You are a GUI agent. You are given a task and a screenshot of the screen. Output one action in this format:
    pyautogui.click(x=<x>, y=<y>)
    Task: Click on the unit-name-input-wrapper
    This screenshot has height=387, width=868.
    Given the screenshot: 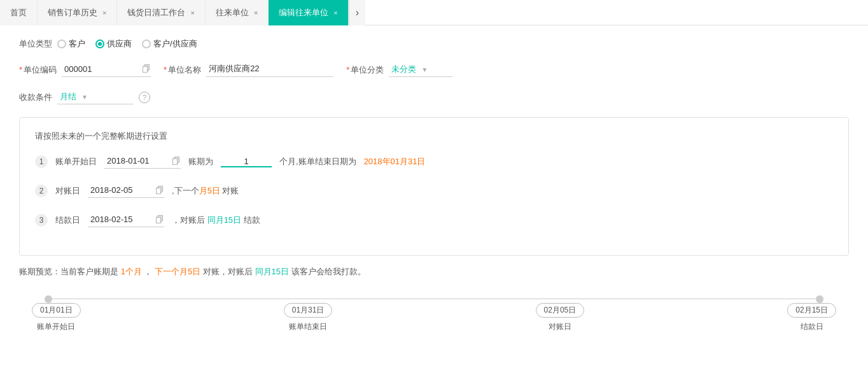 What is the action you would take?
    pyautogui.click(x=270, y=70)
    